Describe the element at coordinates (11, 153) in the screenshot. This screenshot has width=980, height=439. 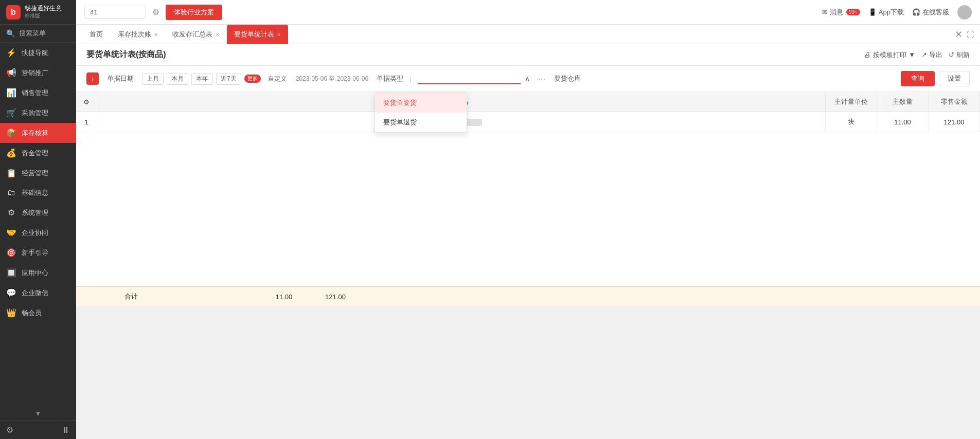
I see `finance-icon: 💰` at that location.